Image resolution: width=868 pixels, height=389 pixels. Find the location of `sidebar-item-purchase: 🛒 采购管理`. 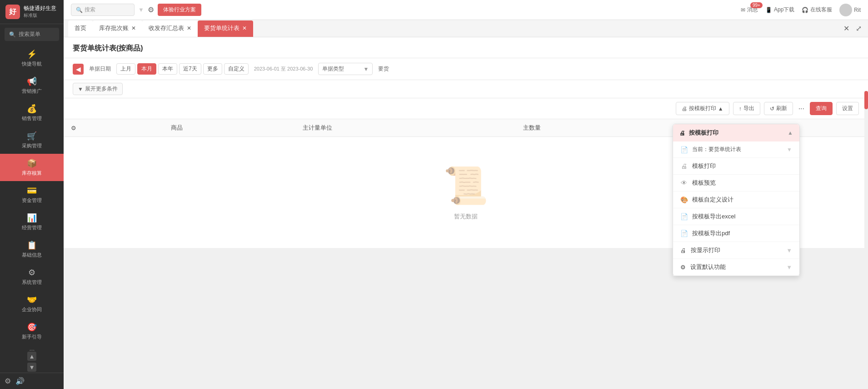

sidebar-item-purchase: 🛒 采购管理 is located at coordinates (32, 140).